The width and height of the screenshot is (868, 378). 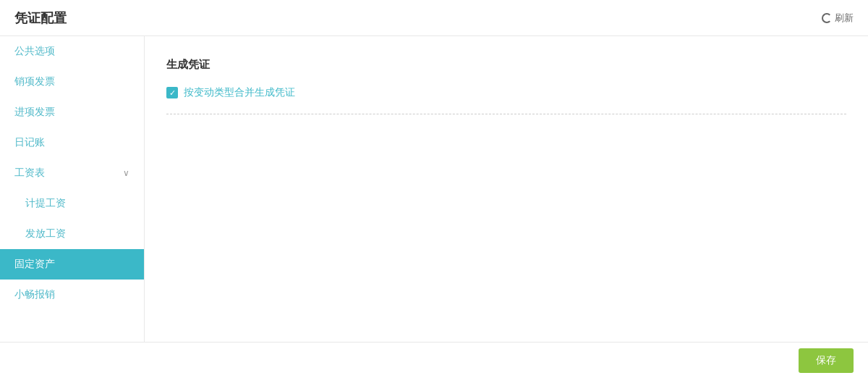 What do you see at coordinates (72, 264) in the screenshot?
I see `sidebar-item-fixed-assets: 固定资产` at bounding box center [72, 264].